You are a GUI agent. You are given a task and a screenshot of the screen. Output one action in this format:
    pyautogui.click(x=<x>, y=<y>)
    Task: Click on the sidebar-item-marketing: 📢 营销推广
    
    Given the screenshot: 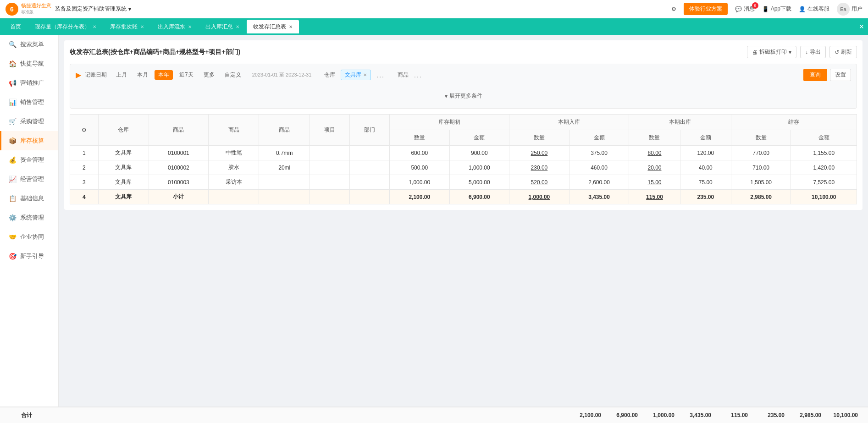 What is the action you would take?
    pyautogui.click(x=29, y=83)
    